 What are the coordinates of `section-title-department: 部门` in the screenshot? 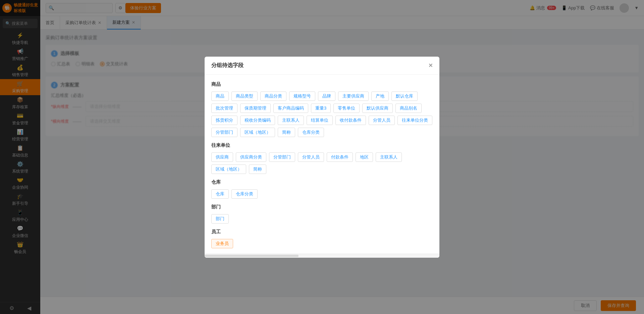 It's located at (322, 207).